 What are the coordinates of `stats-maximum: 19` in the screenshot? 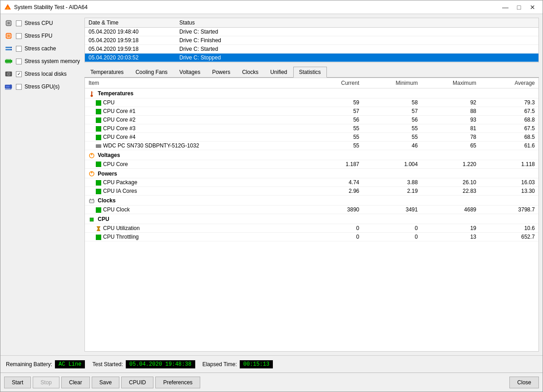 It's located at (450, 229).